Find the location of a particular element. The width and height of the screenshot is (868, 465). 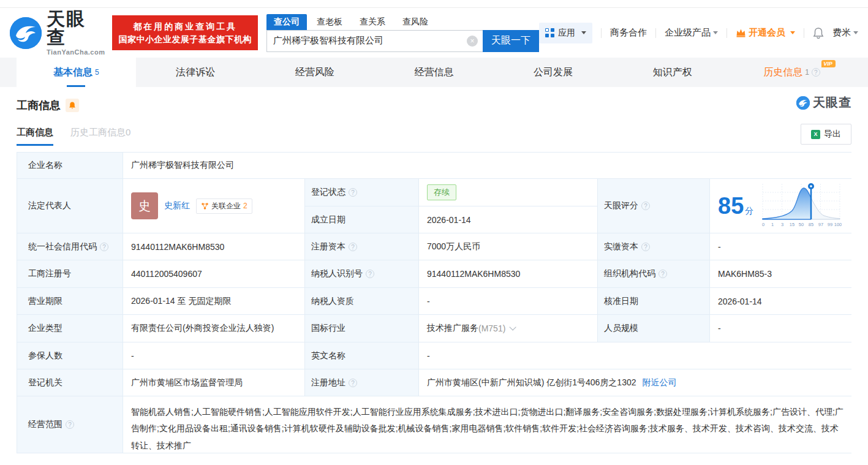

svg-text: 100 is located at coordinates (838, 224).